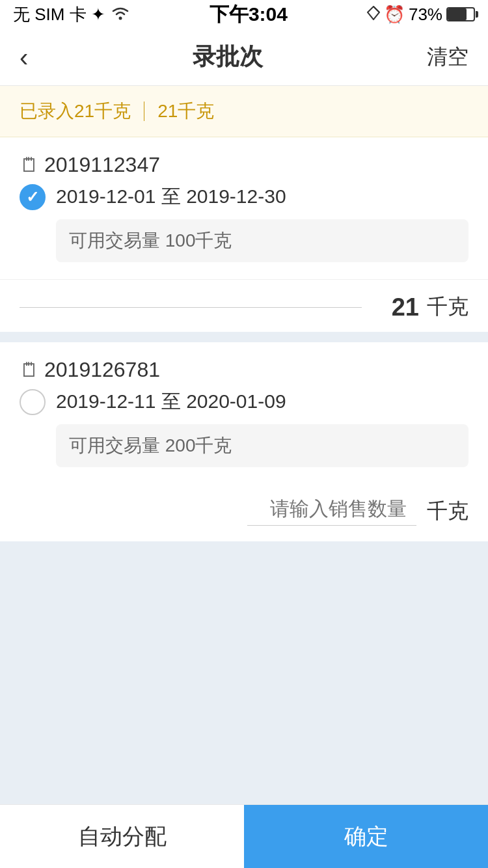 The image size is (488, 868). I want to click on total-text: 21千克, so click(186, 111).